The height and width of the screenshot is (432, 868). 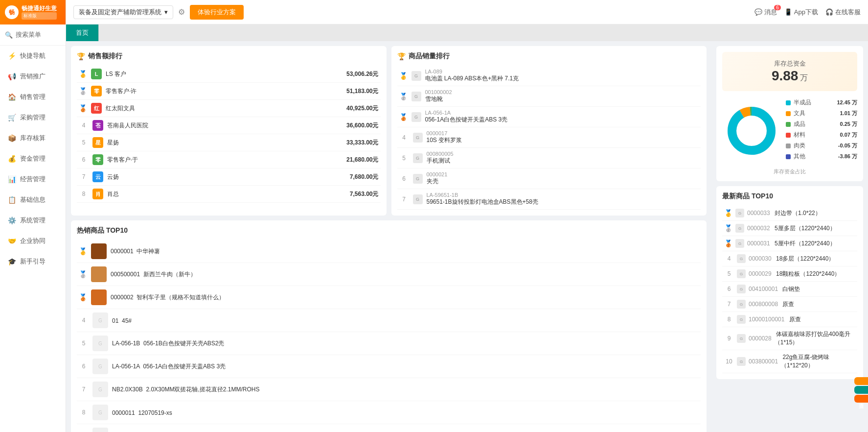 I want to click on marketing-label: 营销推广, so click(x=33, y=76).